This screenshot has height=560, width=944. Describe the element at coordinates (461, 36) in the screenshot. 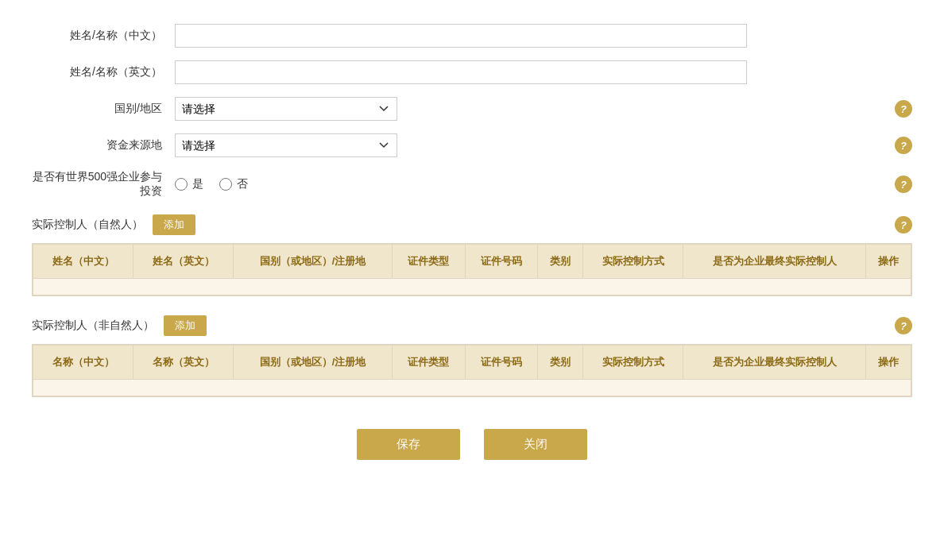

I see `name-cn-input` at that location.